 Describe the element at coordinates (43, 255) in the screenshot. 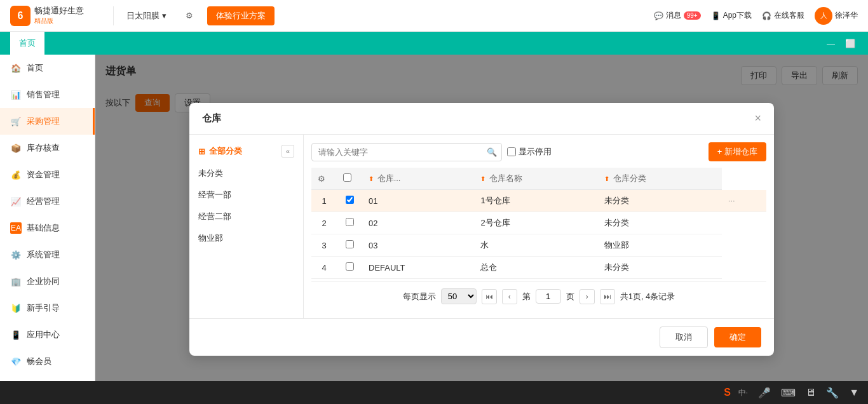

I see `sidebar-label-system: 系统管理` at that location.